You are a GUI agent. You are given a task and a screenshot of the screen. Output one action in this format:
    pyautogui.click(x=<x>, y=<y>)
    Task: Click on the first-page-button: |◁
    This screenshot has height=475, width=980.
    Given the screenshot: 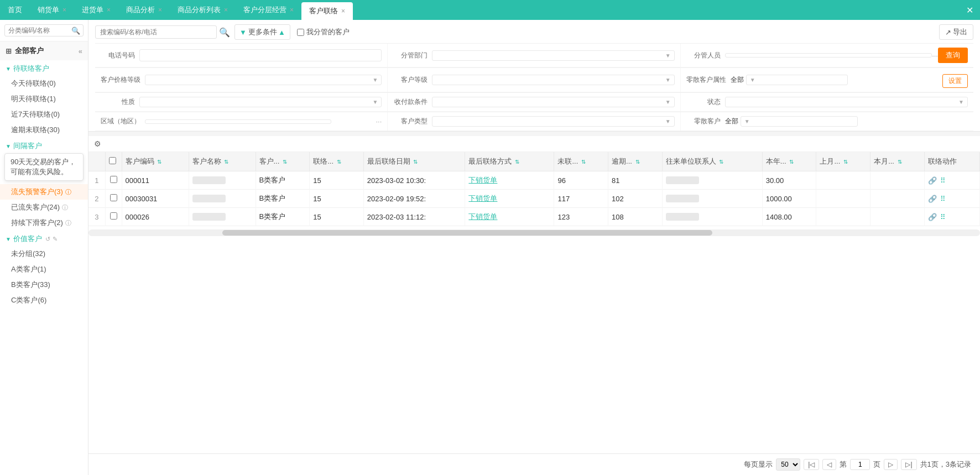 What is the action you would take?
    pyautogui.click(x=811, y=464)
    